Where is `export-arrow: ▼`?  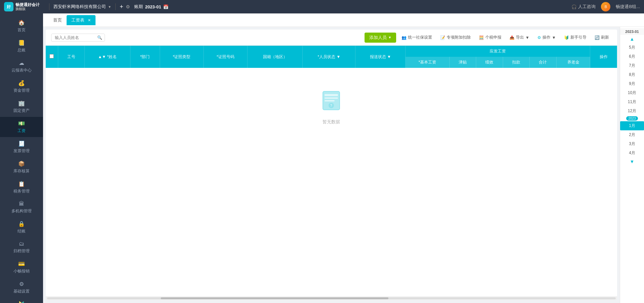
export-arrow: ▼ is located at coordinates (527, 38).